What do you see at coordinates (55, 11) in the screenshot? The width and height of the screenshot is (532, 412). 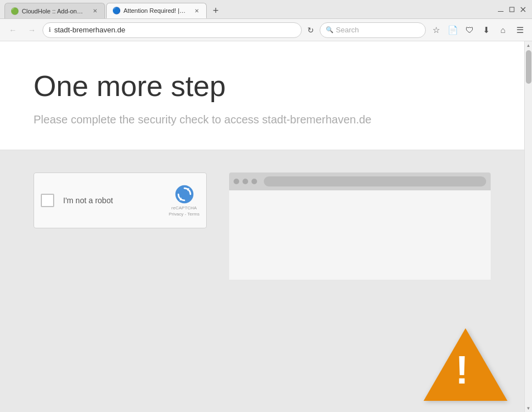 I see `tab-cloudhole: 🟢 CloudHole :: Add-ons for ... ✕` at bounding box center [55, 11].